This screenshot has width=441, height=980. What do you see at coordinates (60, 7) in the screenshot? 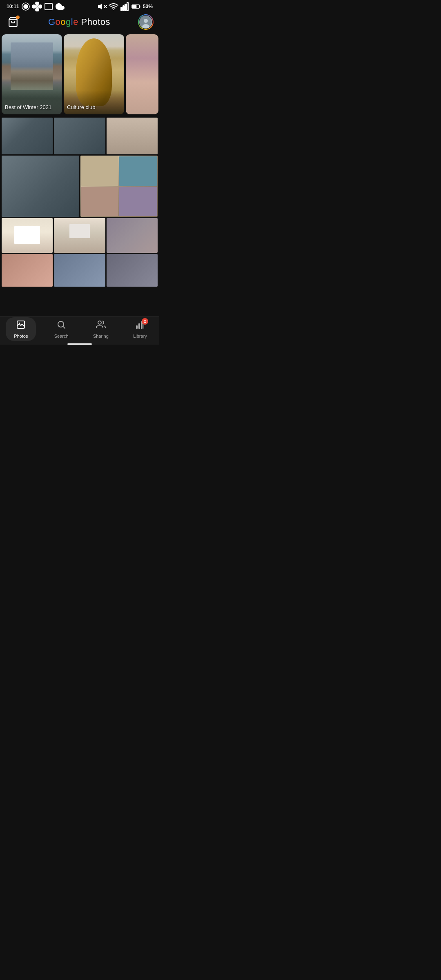
I see `cloud-icon` at bounding box center [60, 7].